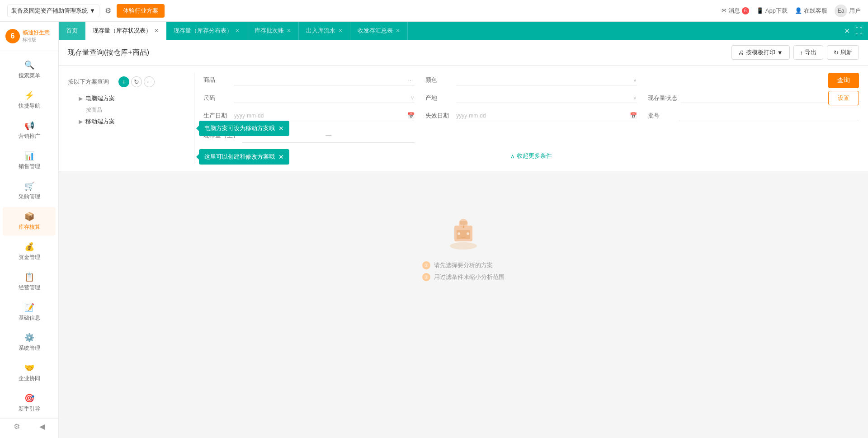 The width and height of the screenshot is (868, 438). I want to click on tooltip-popup-2: 这里可以创建和修改方案哦 ✕, so click(244, 157).